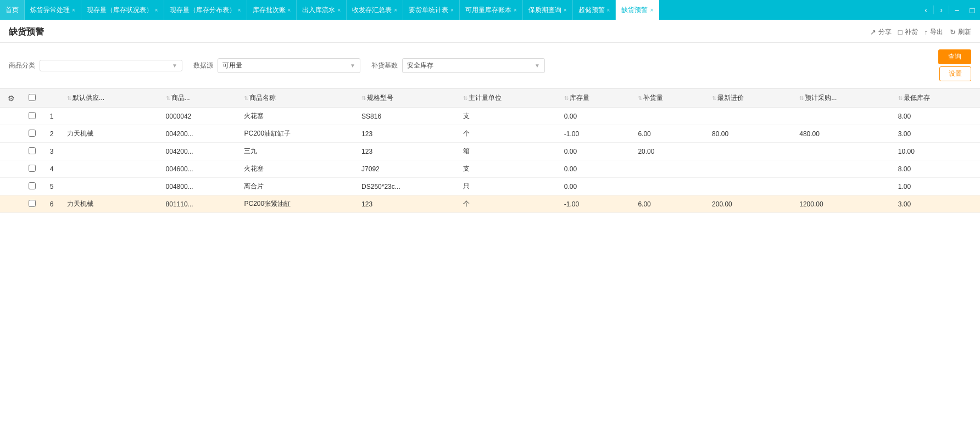 This screenshot has height=437, width=980. Describe the element at coordinates (566, 98) in the screenshot. I see `stock-sort-icon: ⇅` at that location.